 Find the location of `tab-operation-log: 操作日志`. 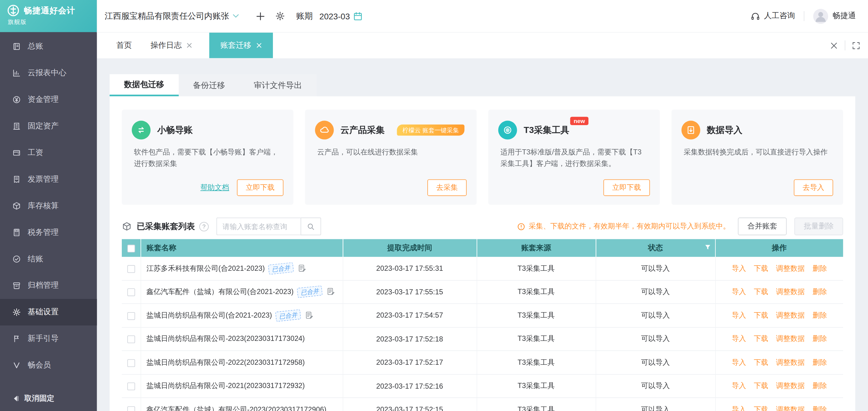

tab-operation-log: 操作日志 is located at coordinates (171, 45).